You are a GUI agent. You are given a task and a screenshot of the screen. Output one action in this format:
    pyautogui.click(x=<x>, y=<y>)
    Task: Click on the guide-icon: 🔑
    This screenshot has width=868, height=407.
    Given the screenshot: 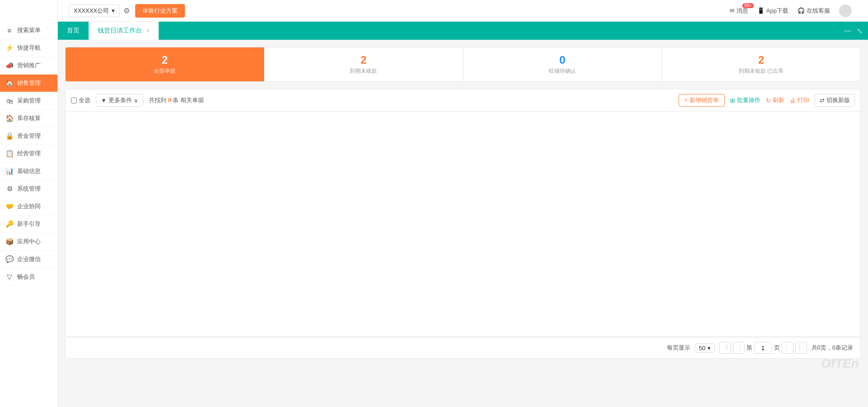 What is the action you would take?
    pyautogui.click(x=9, y=224)
    